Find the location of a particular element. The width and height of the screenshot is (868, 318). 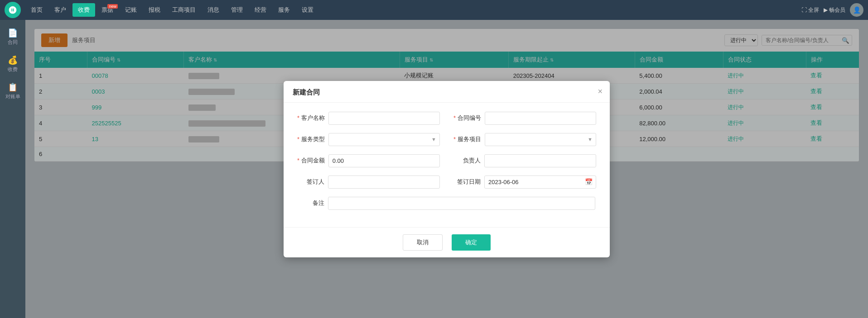

remark-label: 备注 is located at coordinates (311, 203).